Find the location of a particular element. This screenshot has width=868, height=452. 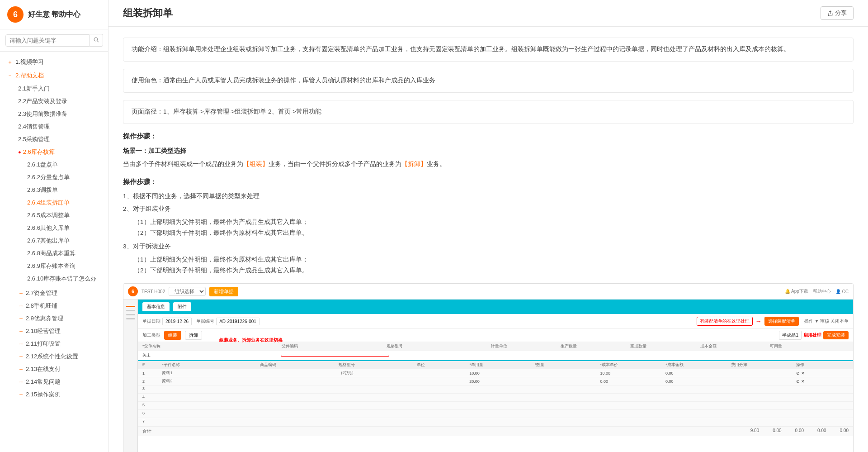

app-tab-basic: 基本信息 is located at coordinates (156, 307).